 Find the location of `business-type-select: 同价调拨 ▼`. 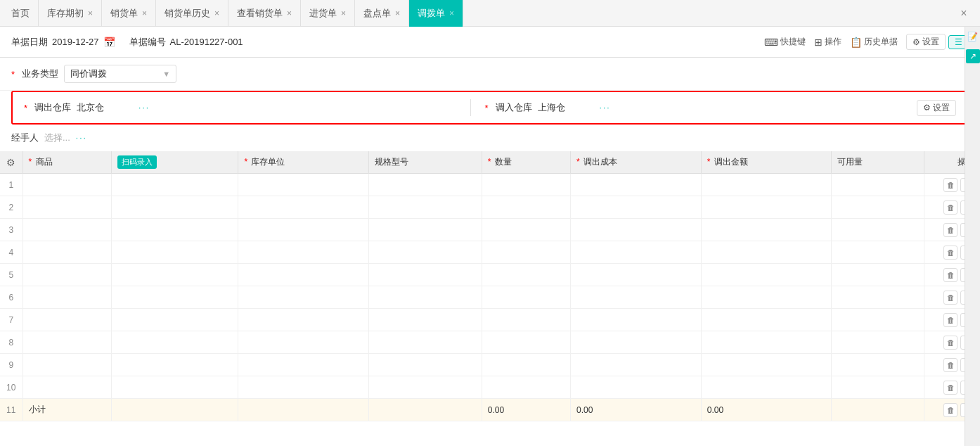

business-type-select: 同价调拨 ▼ is located at coordinates (120, 74).